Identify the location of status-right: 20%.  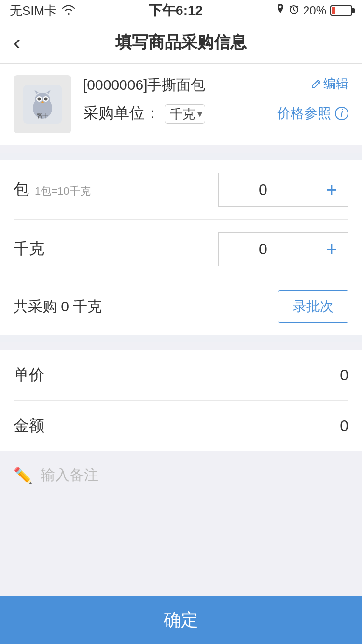
(314, 11).